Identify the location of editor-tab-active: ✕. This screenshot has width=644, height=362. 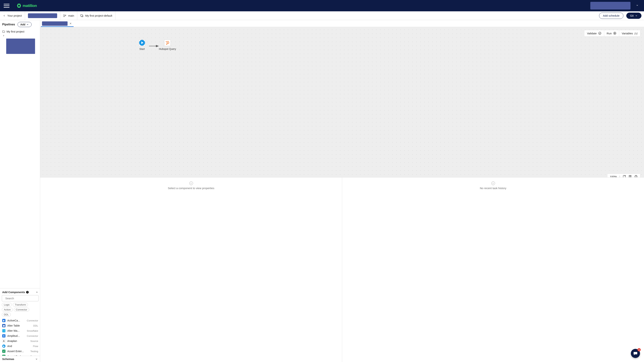
(57, 24).